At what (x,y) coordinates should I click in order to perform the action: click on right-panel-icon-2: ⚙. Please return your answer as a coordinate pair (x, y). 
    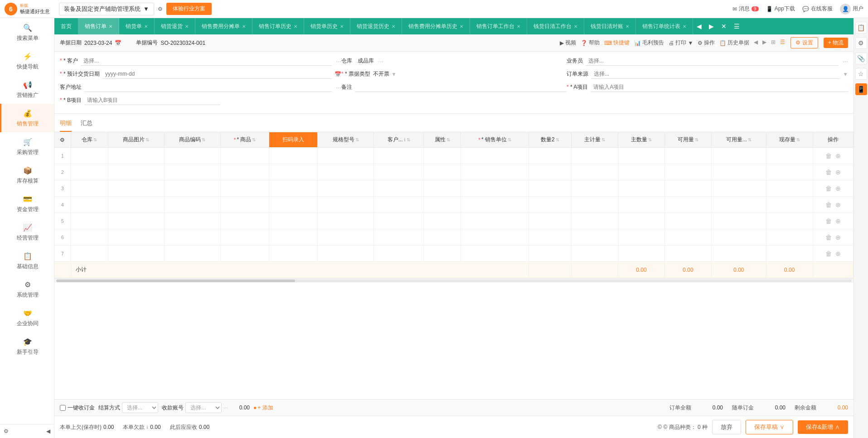
    Looking at the image, I should click on (861, 43).